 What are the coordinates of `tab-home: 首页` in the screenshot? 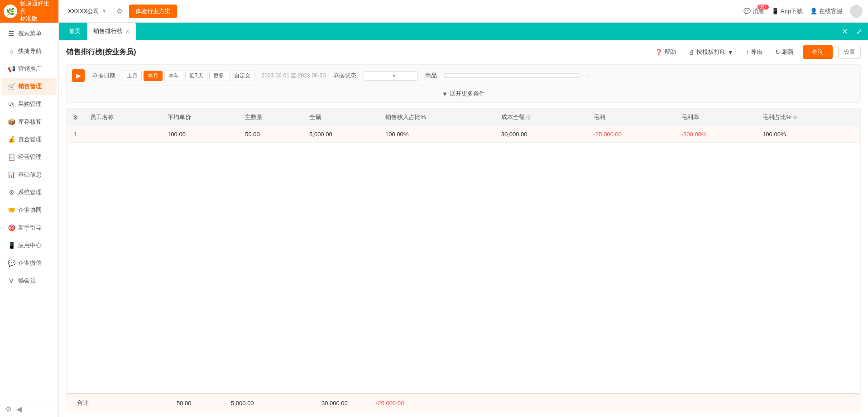 It's located at (75, 31).